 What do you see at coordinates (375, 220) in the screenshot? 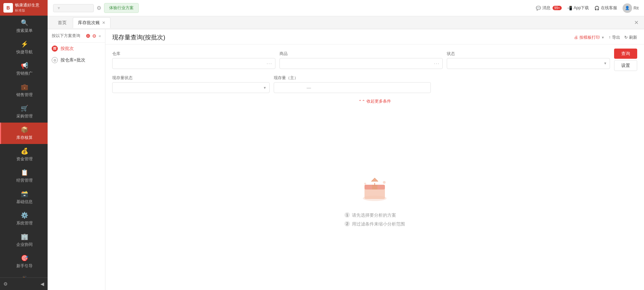
I see `empty-tips: 1 请先选择要分析的方案 2 用过滤条件来缩小分析范围` at bounding box center [375, 220].